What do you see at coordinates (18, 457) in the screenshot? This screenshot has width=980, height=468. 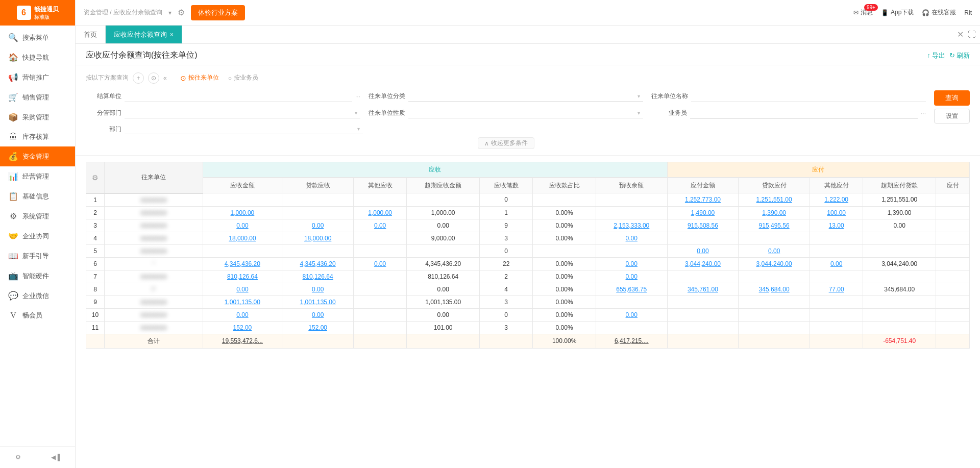 I see `sidebar-settings-btn: ⚙` at bounding box center [18, 457].